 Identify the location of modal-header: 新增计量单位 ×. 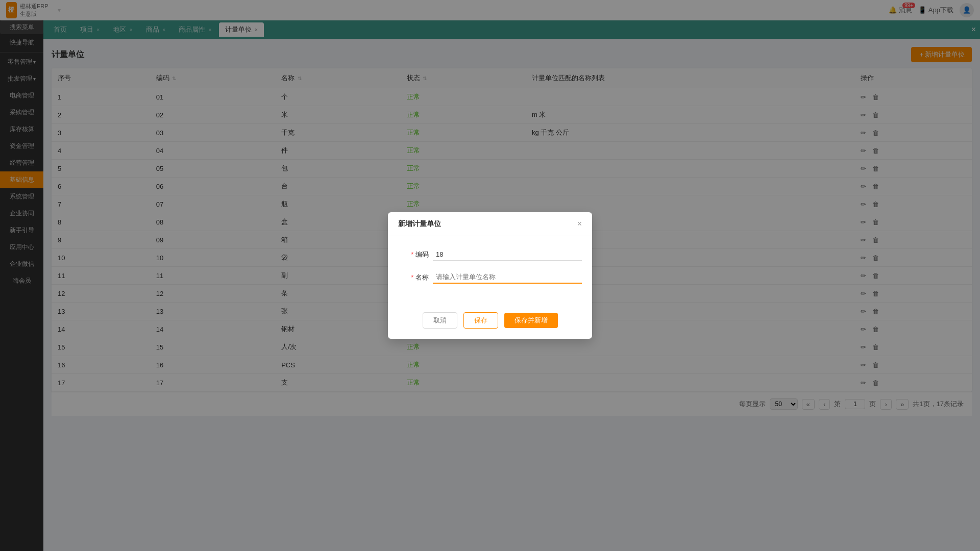
(490, 224).